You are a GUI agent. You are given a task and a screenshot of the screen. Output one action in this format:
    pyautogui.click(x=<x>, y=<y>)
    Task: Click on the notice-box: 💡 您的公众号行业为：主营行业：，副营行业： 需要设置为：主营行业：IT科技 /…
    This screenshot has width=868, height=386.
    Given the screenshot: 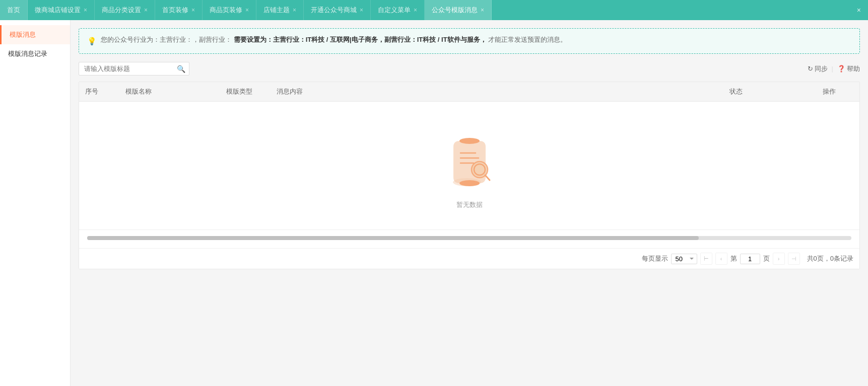 What is the action you would take?
    pyautogui.click(x=470, y=41)
    